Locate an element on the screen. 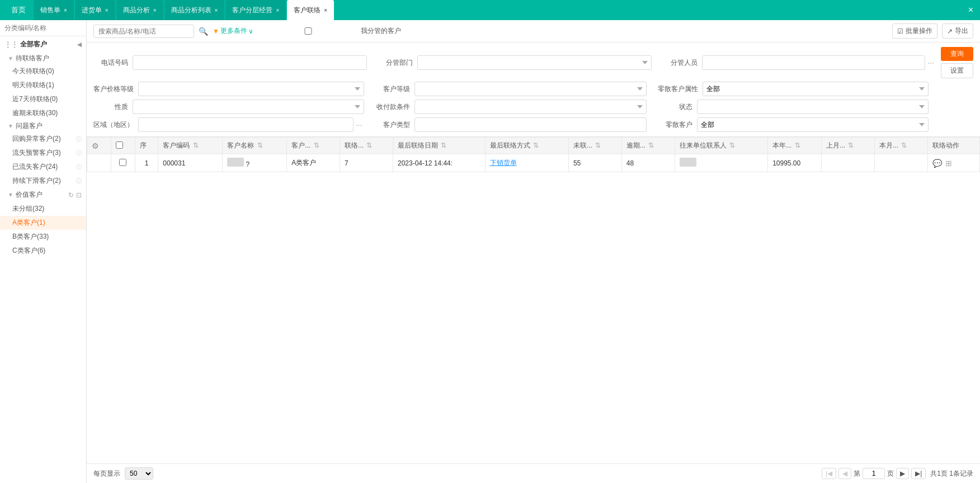  search-input is located at coordinates (144, 31).